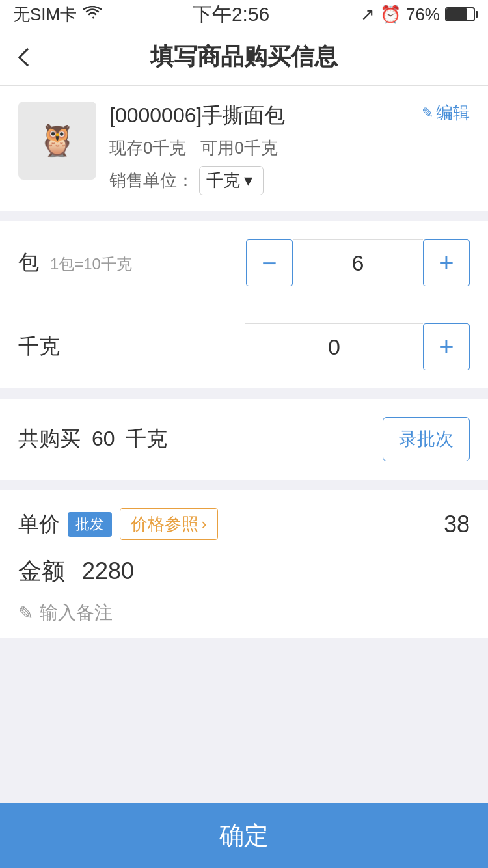 The width and height of the screenshot is (488, 868). I want to click on status-bar: 无SIM卡 下午2:56 ↗ ⏰ 76%, so click(244, 14).